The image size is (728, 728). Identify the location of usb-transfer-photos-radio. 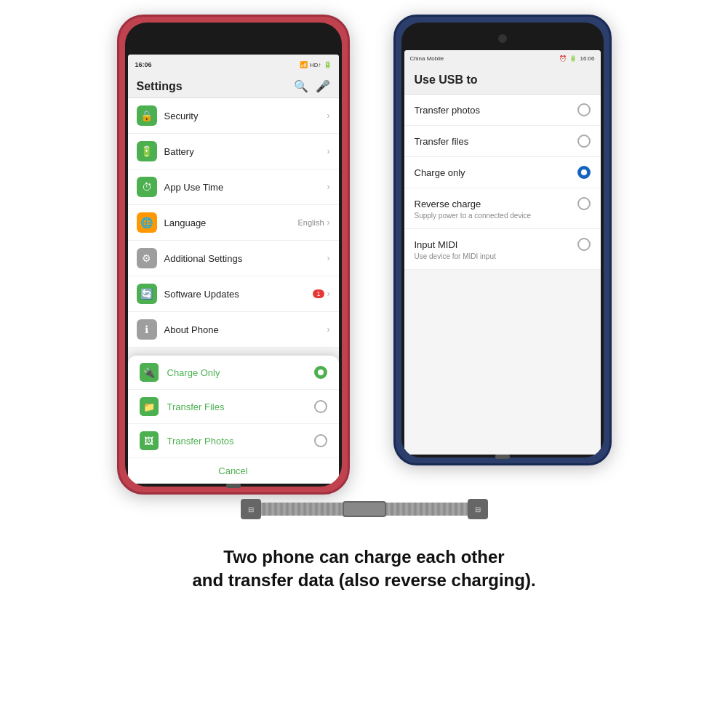
(584, 110).